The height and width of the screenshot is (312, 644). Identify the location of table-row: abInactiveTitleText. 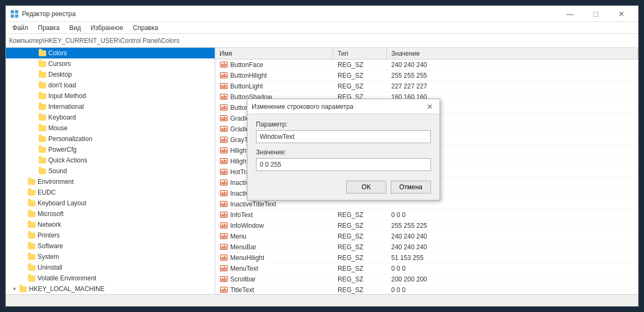
(427, 204).